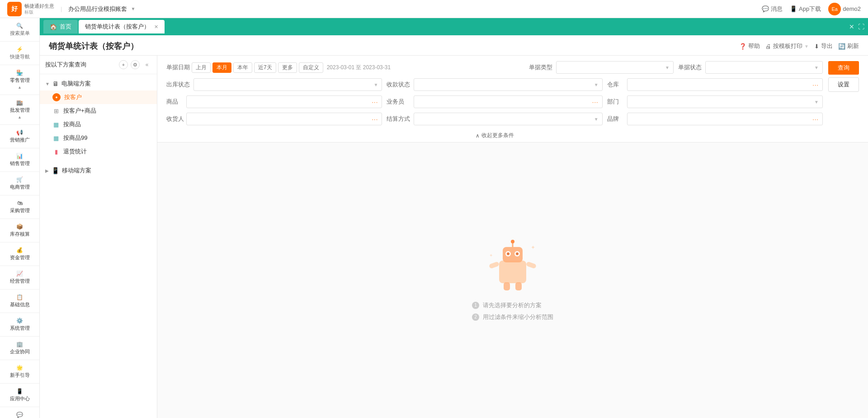 This screenshot has height=418, width=868. Describe the element at coordinates (265, 68) in the screenshot. I see `date-btn-last7days: 近7天` at that location.